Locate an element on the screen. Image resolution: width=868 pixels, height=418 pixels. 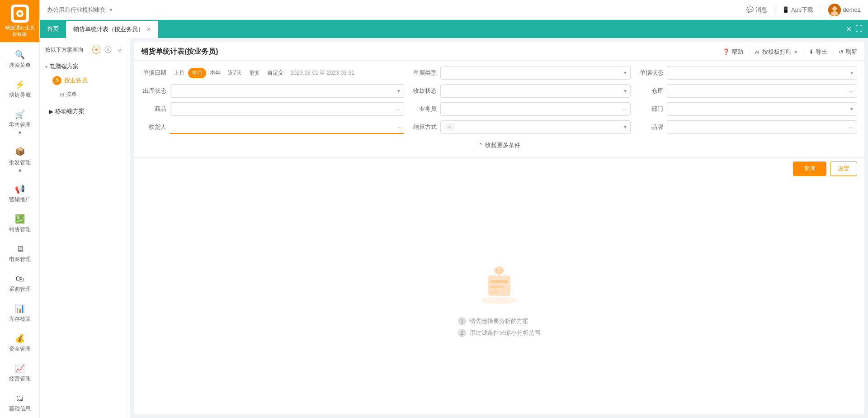
sidebar-item-purchase: 🛍 采购管理 is located at coordinates (20, 283).